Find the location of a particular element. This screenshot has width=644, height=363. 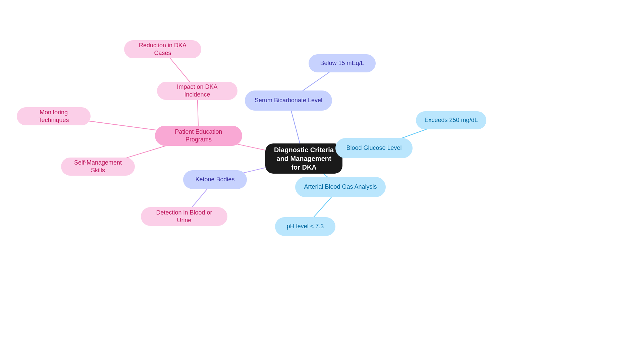

node-ketone-bodies: Ketone Bodies is located at coordinates (215, 180).